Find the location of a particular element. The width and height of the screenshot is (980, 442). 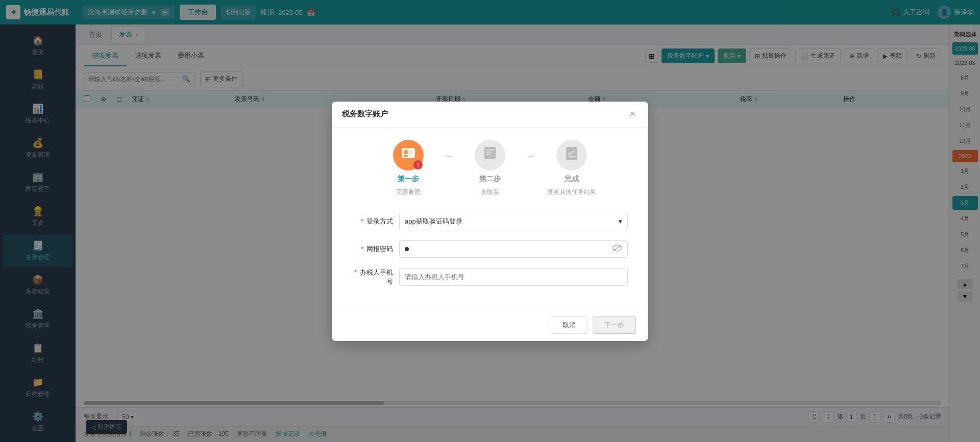

step-1: ! 第一步 完善账密 is located at coordinates (408, 168).